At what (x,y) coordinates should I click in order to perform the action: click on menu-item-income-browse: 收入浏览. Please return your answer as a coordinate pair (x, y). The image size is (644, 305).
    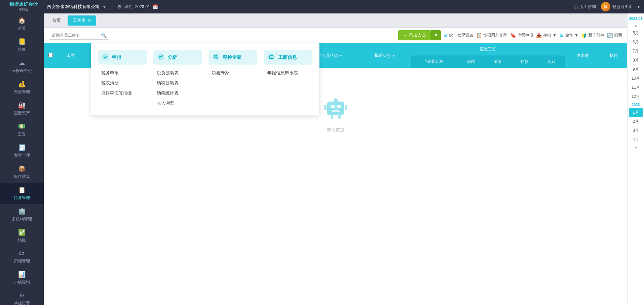
    Looking at the image, I should click on (178, 103).